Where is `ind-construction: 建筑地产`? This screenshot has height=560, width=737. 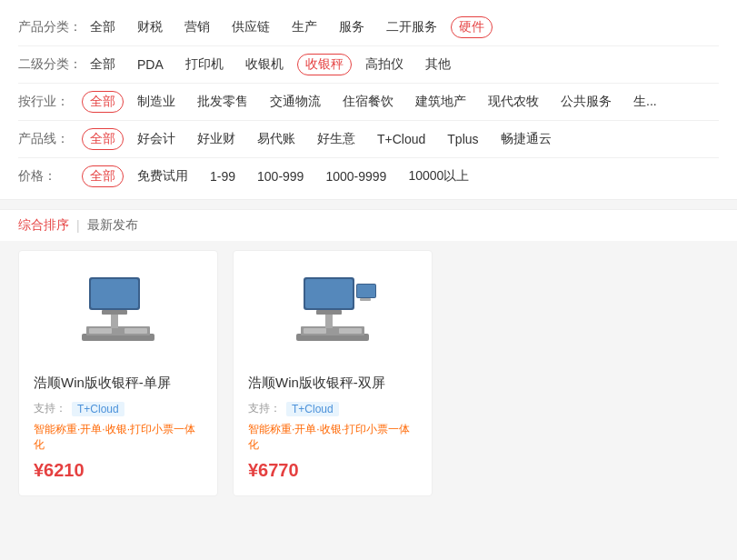
ind-construction: 建筑地产 is located at coordinates (441, 102).